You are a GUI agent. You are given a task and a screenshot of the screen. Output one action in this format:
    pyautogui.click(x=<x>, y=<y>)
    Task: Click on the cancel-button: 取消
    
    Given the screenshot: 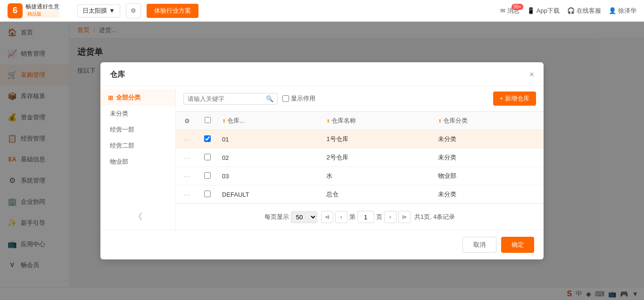 What is the action you would take?
    pyautogui.click(x=479, y=245)
    